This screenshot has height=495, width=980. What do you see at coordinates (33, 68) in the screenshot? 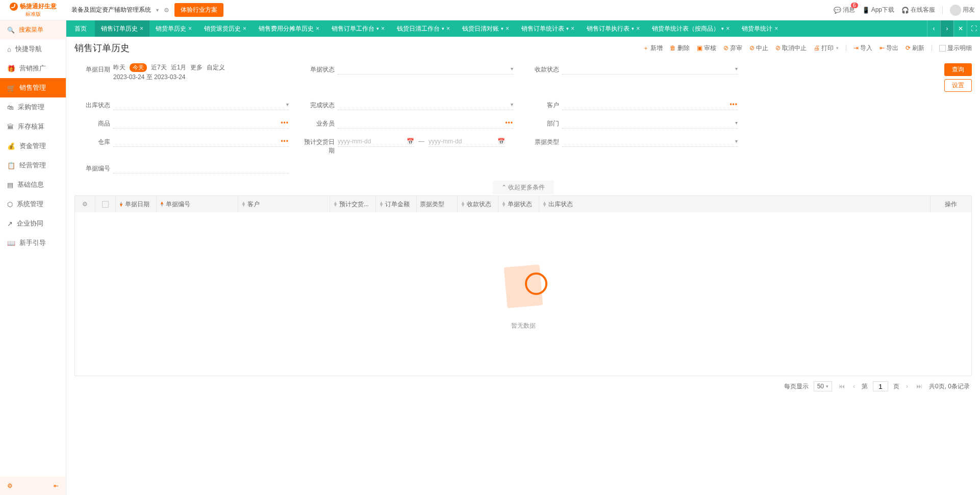
I see `sidebar-item-1: 🎁营销推广` at bounding box center [33, 68].